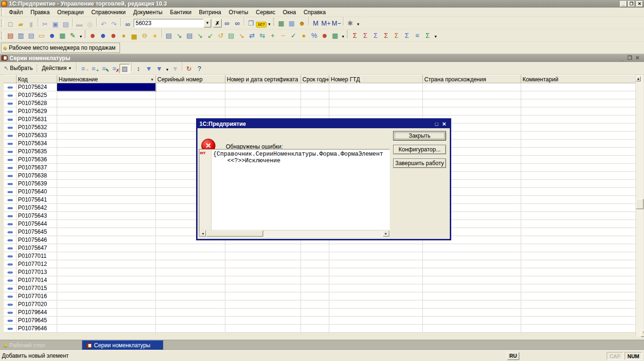 Image resolution: width=644 pixels, height=361 pixels. I want to click on discount-document-icon: %, so click(314, 35).